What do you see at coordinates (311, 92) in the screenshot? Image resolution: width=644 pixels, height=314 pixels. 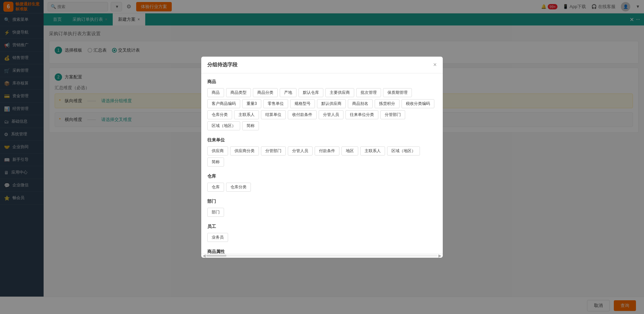 I see `field-tag-0-4: 默认仓库` at bounding box center [311, 92].